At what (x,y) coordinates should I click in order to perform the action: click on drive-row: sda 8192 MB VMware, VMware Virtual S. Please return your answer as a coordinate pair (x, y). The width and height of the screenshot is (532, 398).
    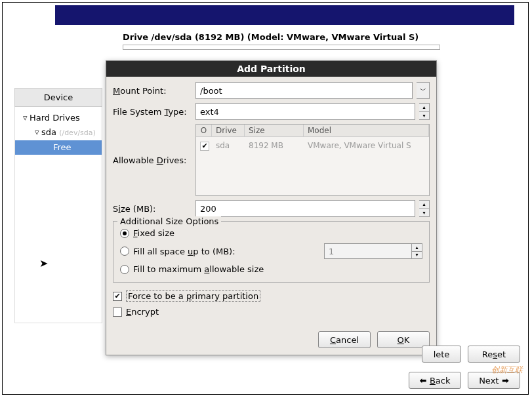
    Looking at the image, I should click on (312, 146).